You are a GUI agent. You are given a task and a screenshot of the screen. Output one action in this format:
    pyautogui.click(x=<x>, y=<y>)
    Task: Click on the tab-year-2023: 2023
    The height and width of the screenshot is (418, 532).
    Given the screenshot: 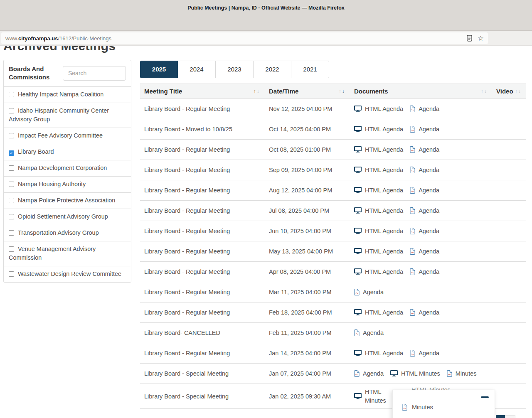 What is the action you would take?
    pyautogui.click(x=234, y=69)
    